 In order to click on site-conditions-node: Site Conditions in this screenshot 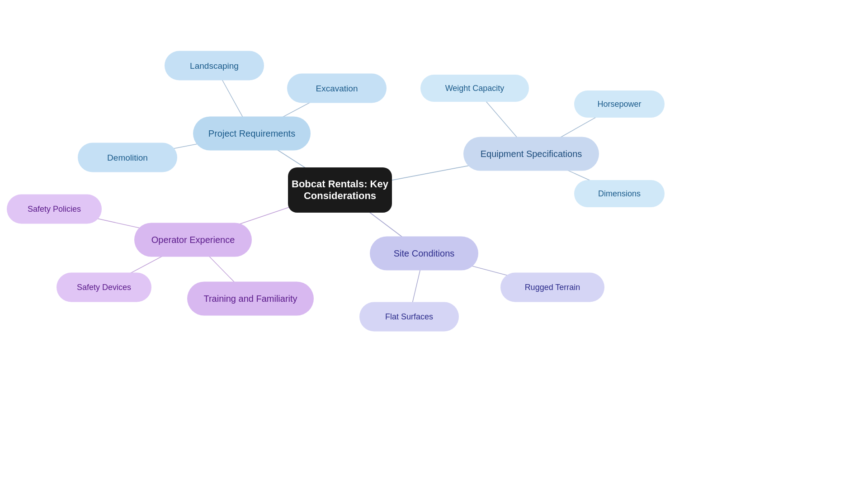, I will do `click(424, 253)`.